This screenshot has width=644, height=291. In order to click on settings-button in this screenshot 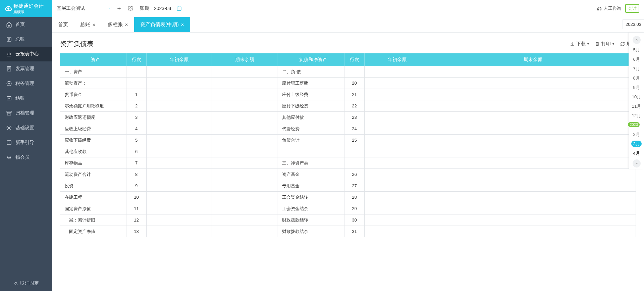, I will do `click(130, 8)`.